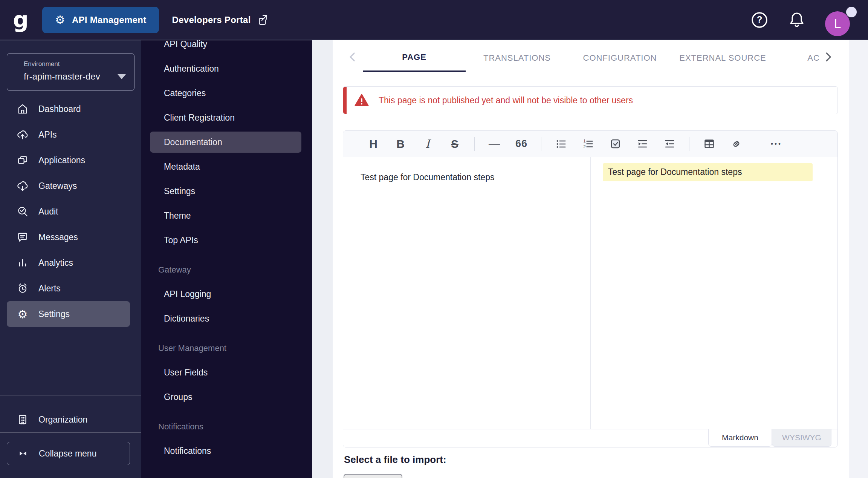 The image size is (868, 478). I want to click on sidebar-item-applications: Applications, so click(69, 160).